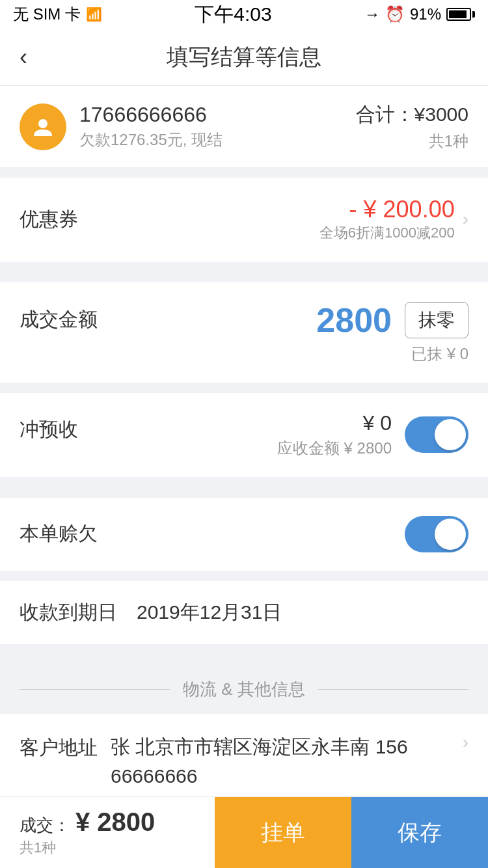  Describe the element at coordinates (68, 613) in the screenshot. I see `duedate-label: 收款到期日` at that location.